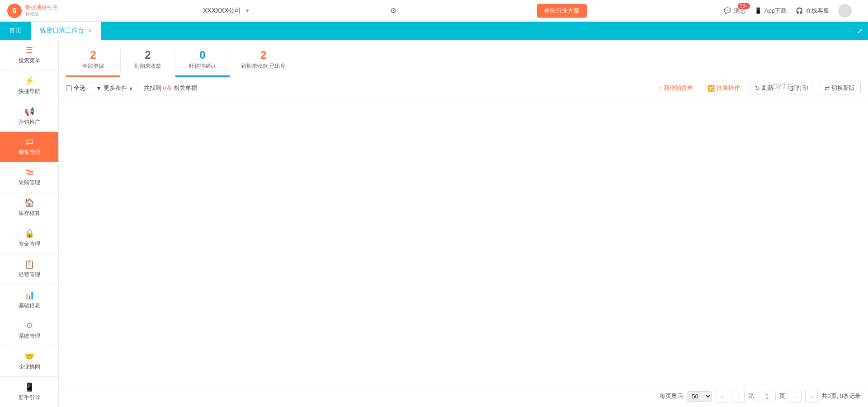 The height and width of the screenshot is (407, 868). Describe the element at coordinates (849, 31) in the screenshot. I see `tab-minimize-icon: —` at that location.